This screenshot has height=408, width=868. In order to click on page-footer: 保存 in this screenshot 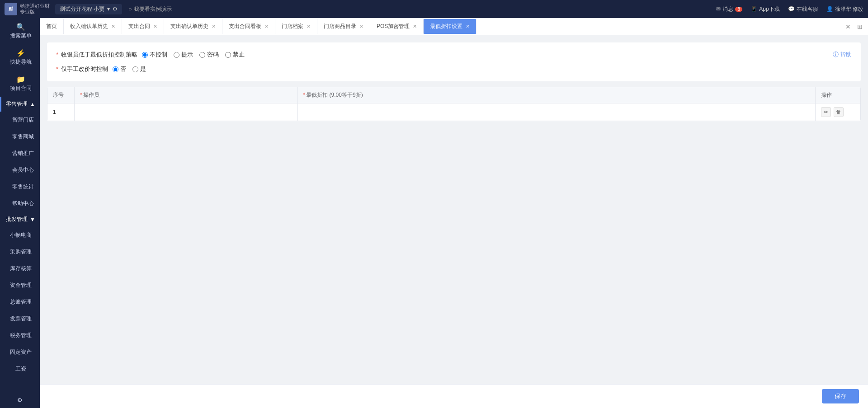, I will do `click(454, 396)`.